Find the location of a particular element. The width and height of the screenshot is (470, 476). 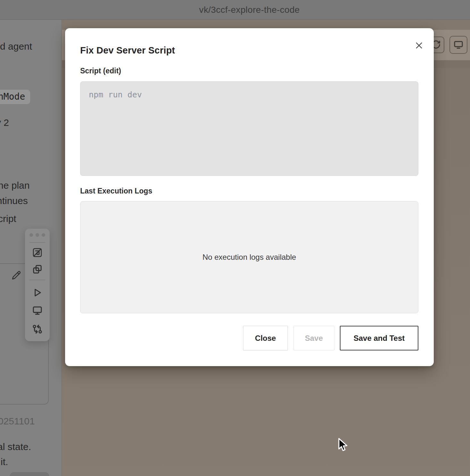

preview-monitor-button is located at coordinates (458, 45).